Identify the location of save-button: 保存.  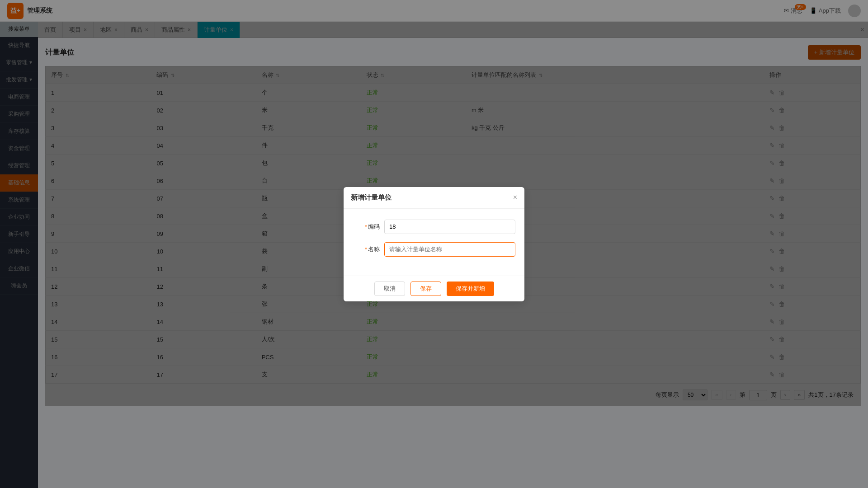
(426, 289).